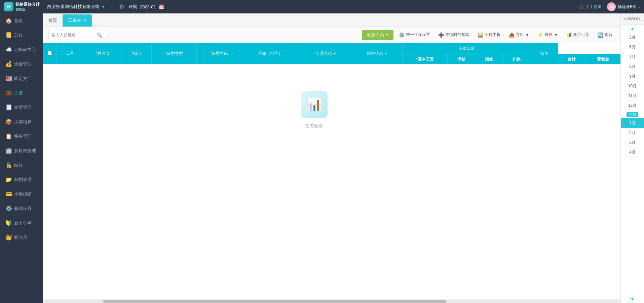  Describe the element at coordinates (386, 54) in the screenshot. I see `report-filter-icon: ▼` at that location.